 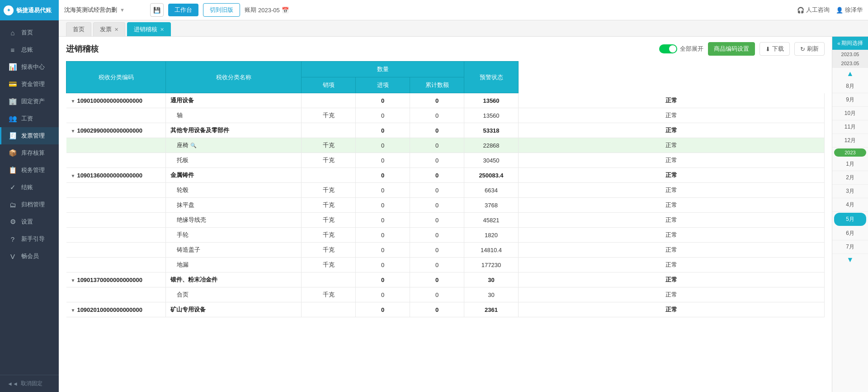 I want to click on table-row: 绝缘导线壳 千克 0 0 45821 正常, so click(x=446, y=220).